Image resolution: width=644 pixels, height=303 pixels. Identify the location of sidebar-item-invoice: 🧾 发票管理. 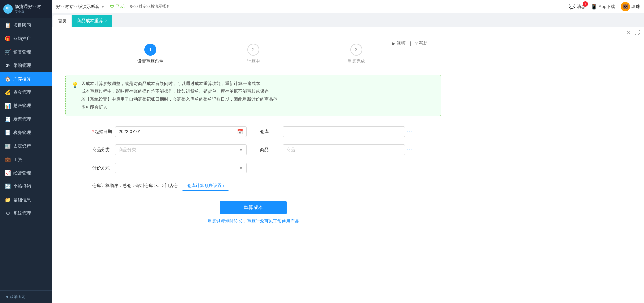
(26, 119).